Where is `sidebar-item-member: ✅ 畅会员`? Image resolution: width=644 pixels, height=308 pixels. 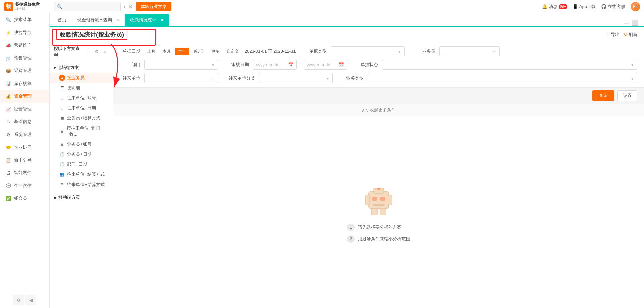 sidebar-item-member: ✅ 畅会员 is located at coordinates (25, 198).